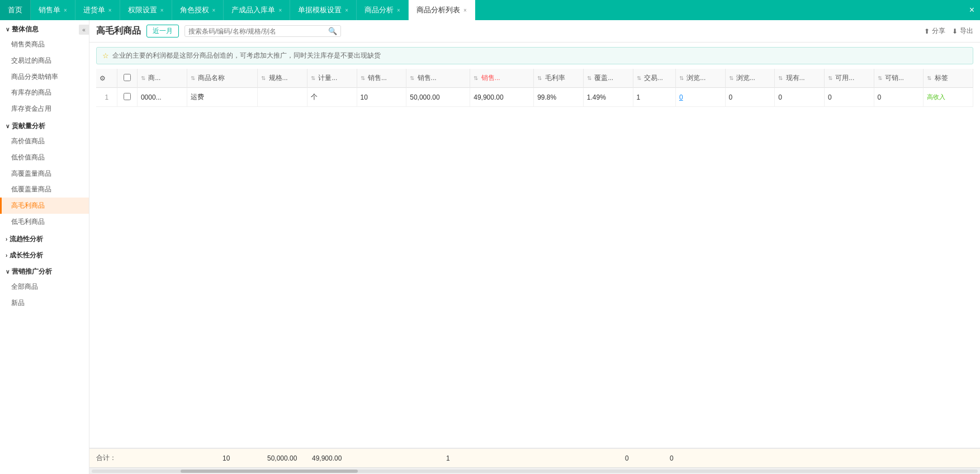 The height and width of the screenshot is (474, 980). I want to click on search-input, so click(258, 31).